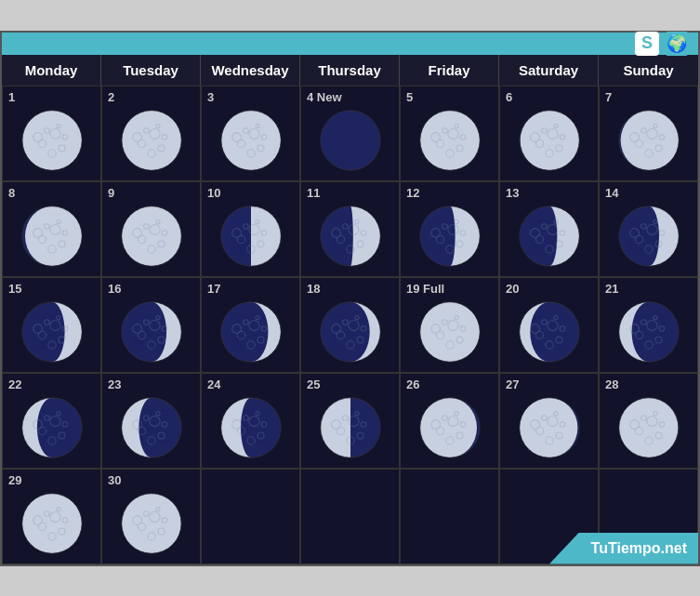 The image size is (700, 596). I want to click on date-label: 14, so click(612, 192).